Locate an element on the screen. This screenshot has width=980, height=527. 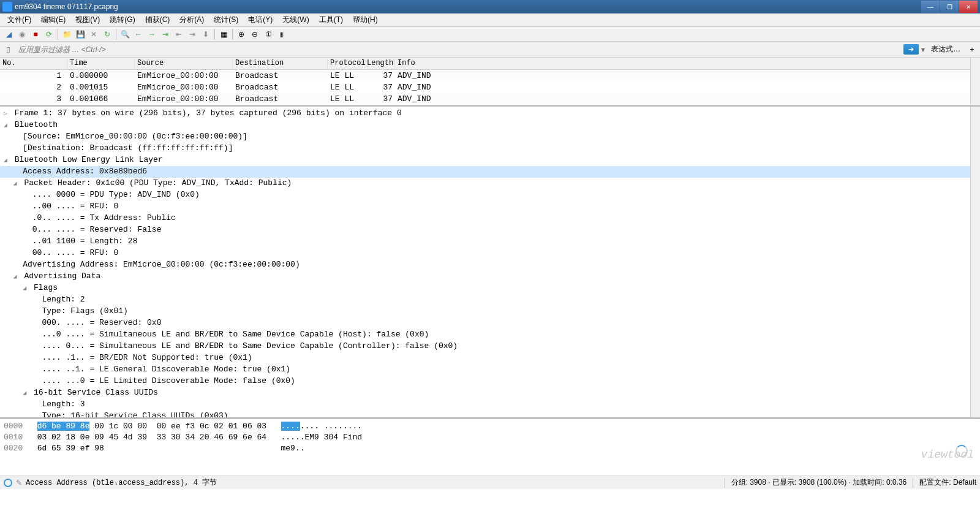
tree-frame: ▷ Frame 1: 37 bytes on wire (296 bits), … is located at coordinates (490, 114).